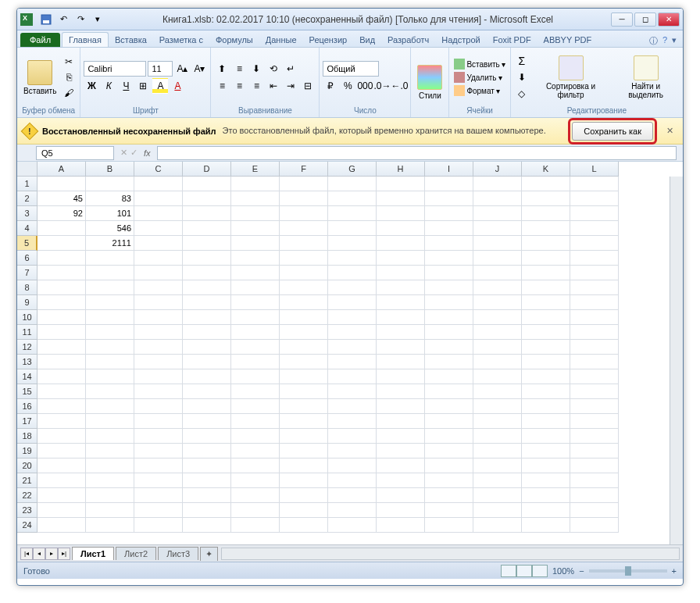 The image size is (700, 603). What do you see at coordinates (64, 554) in the screenshot?
I see `sheet-nav-last: ▸|` at bounding box center [64, 554].